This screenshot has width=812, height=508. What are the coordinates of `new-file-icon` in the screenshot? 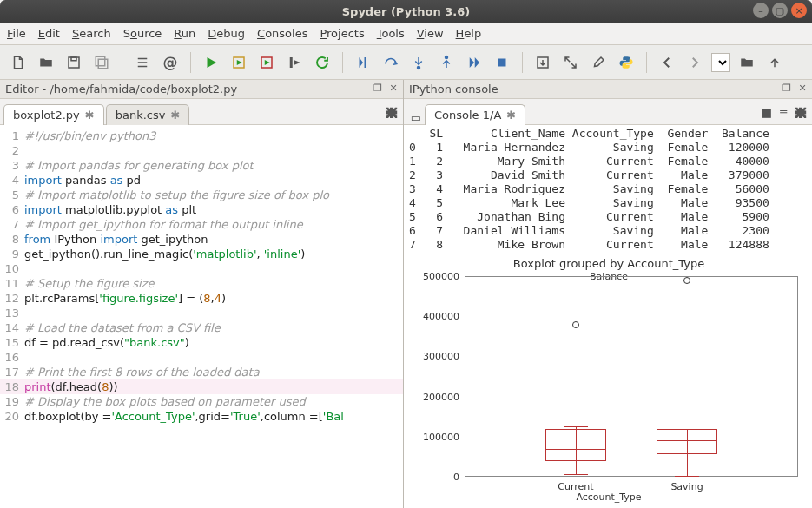 It's located at (18, 63).